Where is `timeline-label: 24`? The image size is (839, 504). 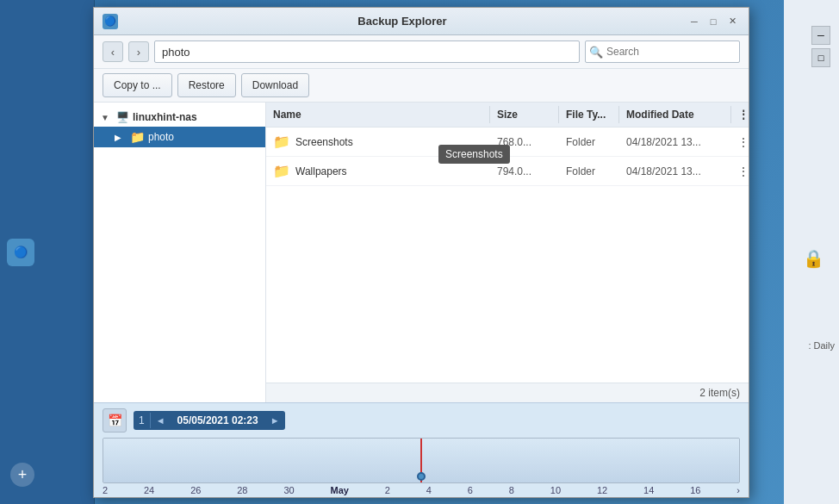
timeline-label: 24 is located at coordinates (149, 490).